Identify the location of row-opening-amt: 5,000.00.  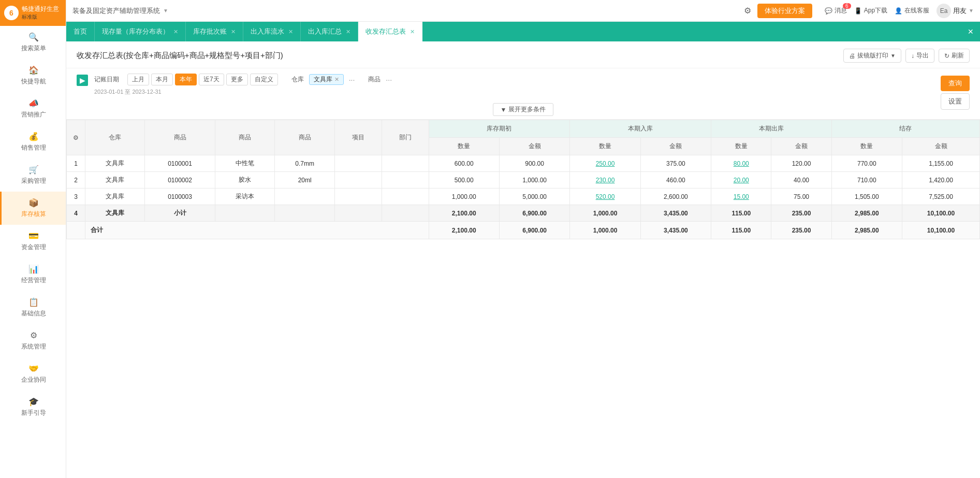
(534, 197).